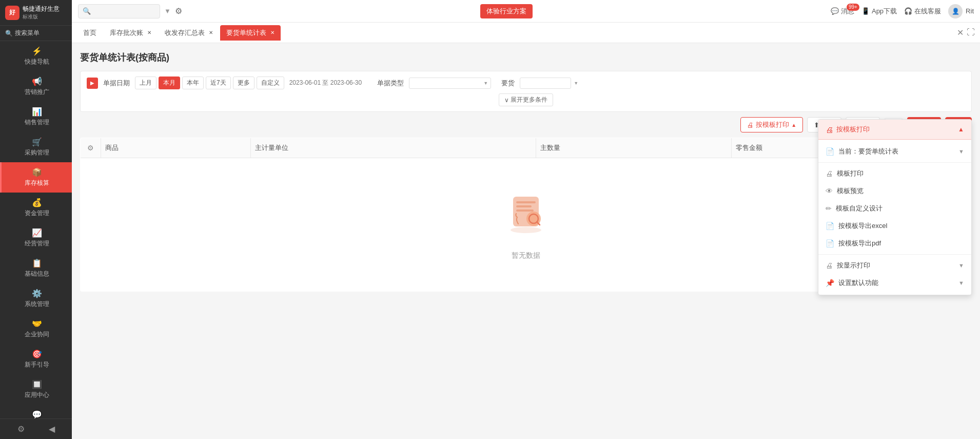 The image size is (980, 439). Describe the element at coordinates (508, 83) in the screenshot. I see `yh-label: 要货` at that location.